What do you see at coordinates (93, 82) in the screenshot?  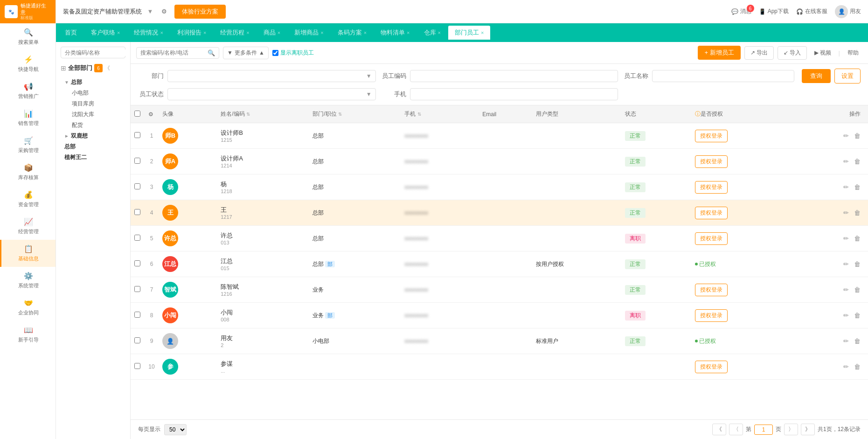 I see `dept-node-zongbu: ▼ 总部` at bounding box center [93, 82].